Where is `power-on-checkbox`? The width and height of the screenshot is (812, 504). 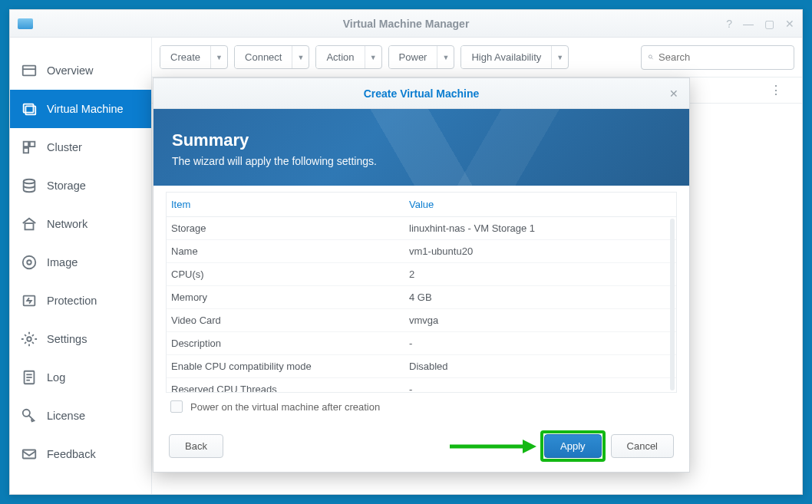
power-on-checkbox is located at coordinates (177, 407).